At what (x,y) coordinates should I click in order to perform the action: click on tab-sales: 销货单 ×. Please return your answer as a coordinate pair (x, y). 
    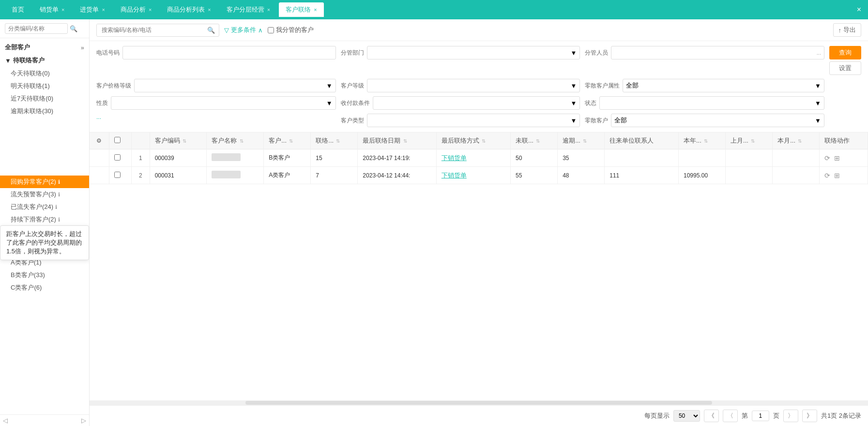
    Looking at the image, I should click on (52, 10).